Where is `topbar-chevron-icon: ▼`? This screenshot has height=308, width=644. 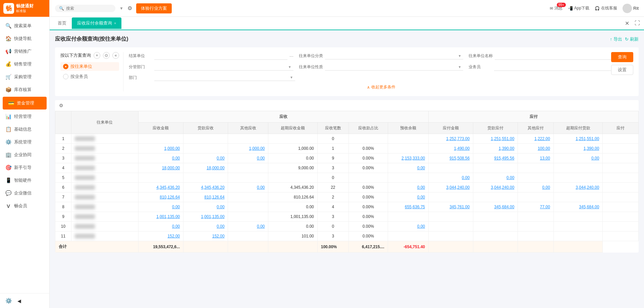
topbar-chevron-icon: ▼ is located at coordinates (121, 8).